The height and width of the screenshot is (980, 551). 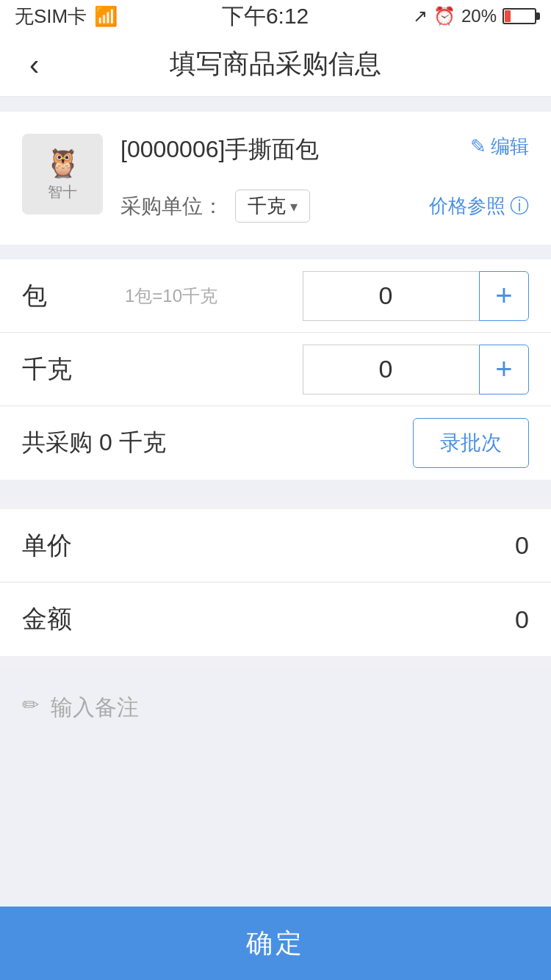 I want to click on edit-label: 编辑, so click(x=510, y=147).